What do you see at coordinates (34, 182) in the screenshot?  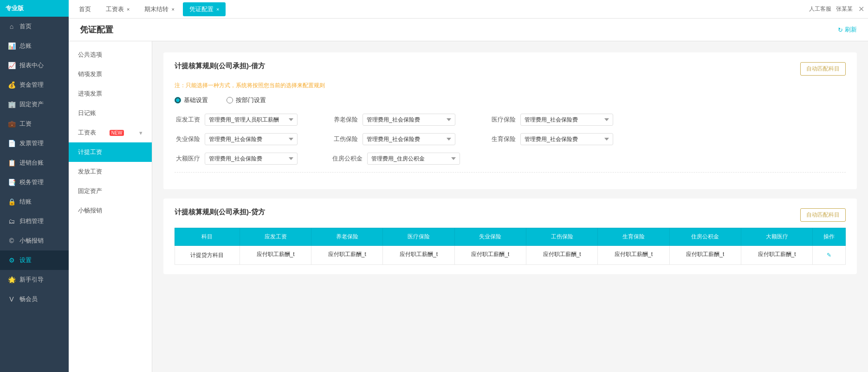 I see `sidebar-item-tax: 📑 税务管理` at bounding box center [34, 182].